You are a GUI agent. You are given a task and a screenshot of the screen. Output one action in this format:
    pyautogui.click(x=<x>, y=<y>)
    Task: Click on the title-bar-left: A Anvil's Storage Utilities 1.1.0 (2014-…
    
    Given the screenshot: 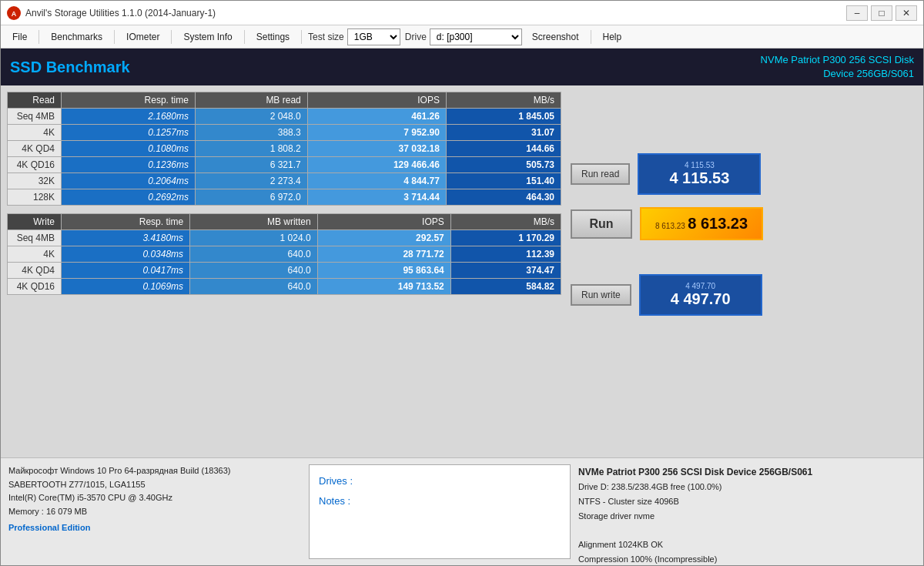 What is the action you would take?
    pyautogui.click(x=111, y=13)
    